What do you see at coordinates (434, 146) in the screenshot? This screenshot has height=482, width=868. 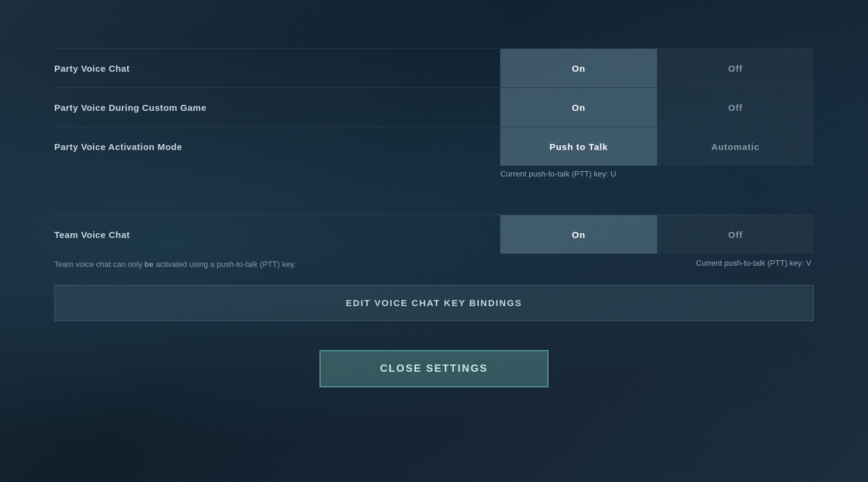 I see `party-voice-activation-row: Party Voice Activation Mode Push to Talk…` at bounding box center [434, 146].